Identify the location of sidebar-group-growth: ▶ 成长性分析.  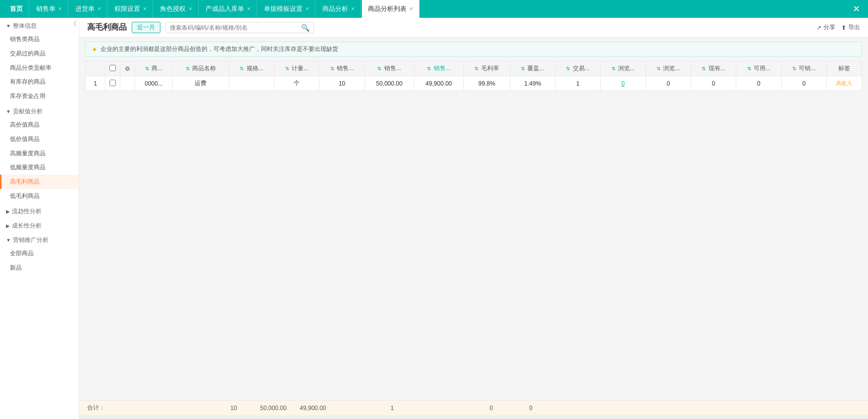
(40, 225).